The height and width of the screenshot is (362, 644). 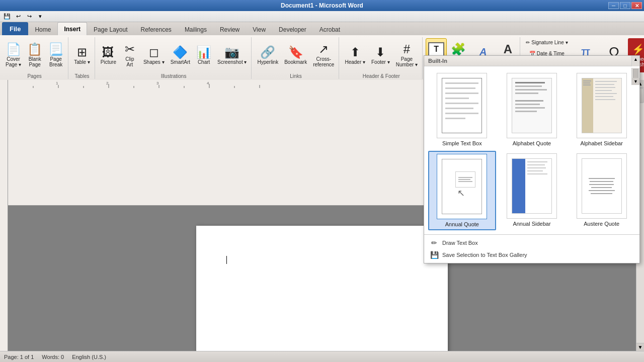 What do you see at coordinates (226, 260) in the screenshot?
I see `text-cursor` at bounding box center [226, 260].